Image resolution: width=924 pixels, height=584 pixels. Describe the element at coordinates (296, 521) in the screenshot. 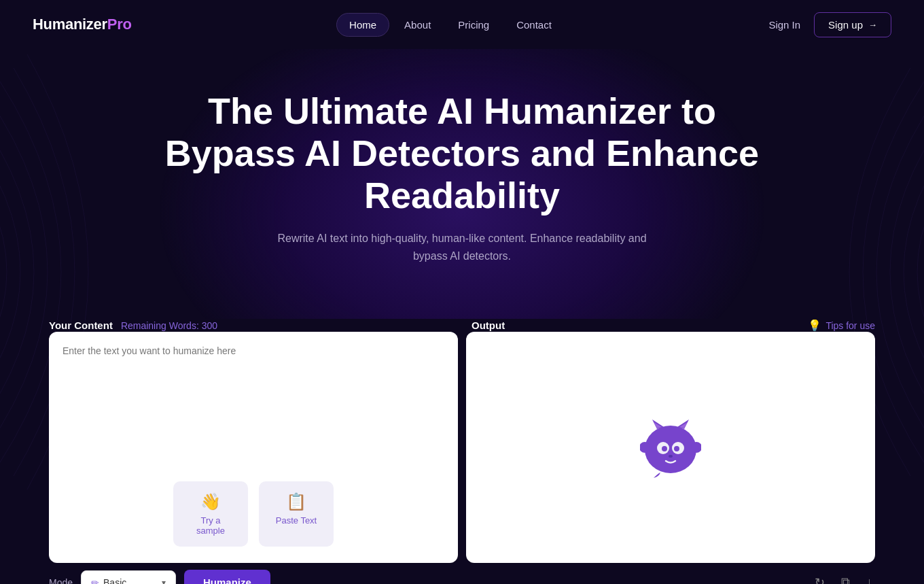

I see `paste-text-label: Paste Text` at that location.